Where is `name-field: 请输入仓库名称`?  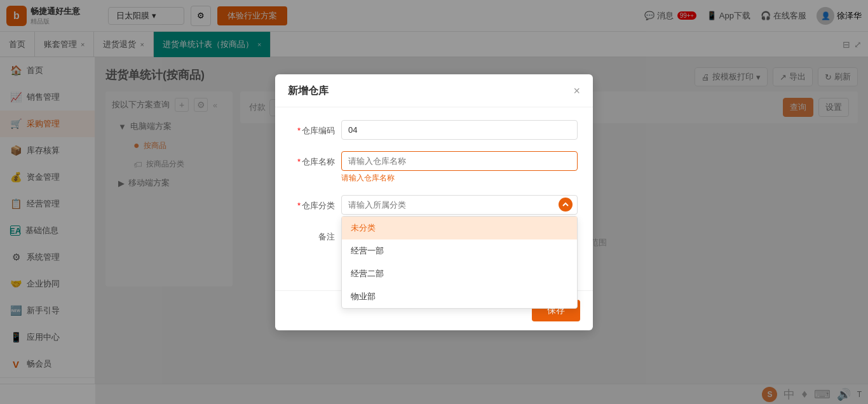
name-field: 请输入仓库名称 is located at coordinates (459, 168).